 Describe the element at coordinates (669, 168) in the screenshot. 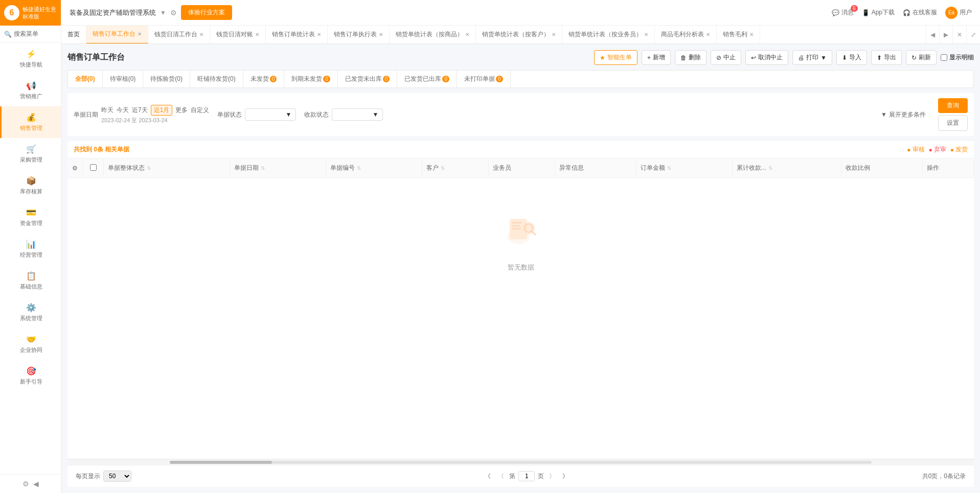

I see `amount-sort-icon: ⇅` at that location.